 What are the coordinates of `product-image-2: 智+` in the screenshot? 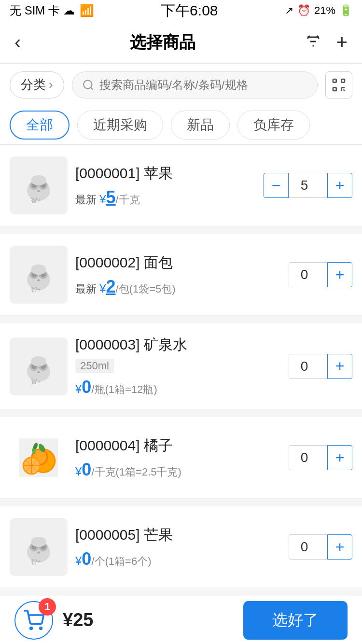 It's located at (39, 275).